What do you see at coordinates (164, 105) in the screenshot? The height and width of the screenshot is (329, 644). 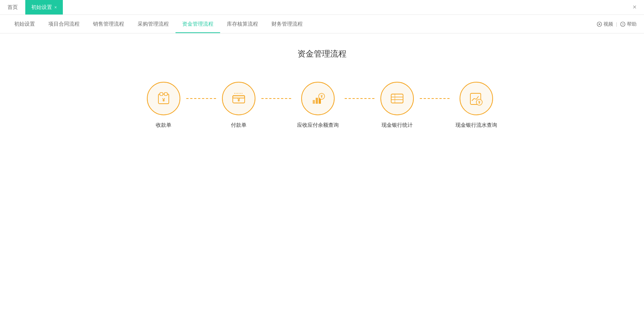 I see `flow-item-receipt: ¥ 收款单` at bounding box center [164, 105].